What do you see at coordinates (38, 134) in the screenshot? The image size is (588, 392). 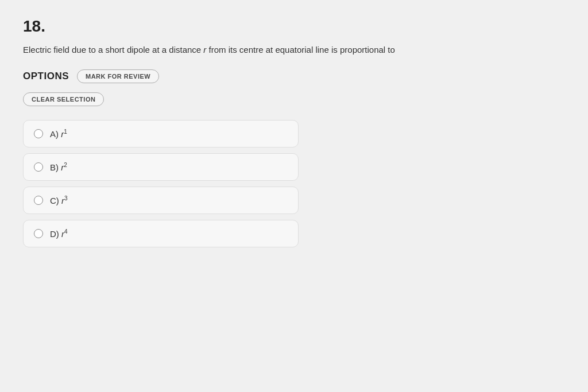 I see `radio-a` at bounding box center [38, 134].